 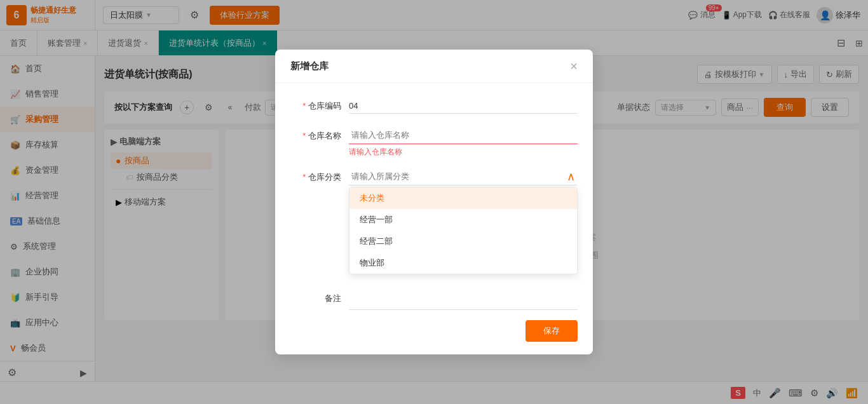 I want to click on warehouse-name-input, so click(x=463, y=135).